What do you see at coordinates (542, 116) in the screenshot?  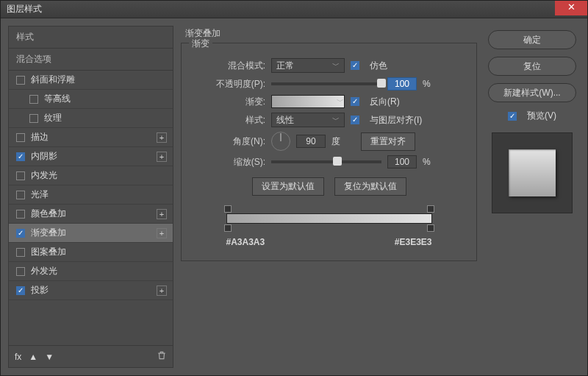 I see `preview-label: 预览(V)` at bounding box center [542, 116].